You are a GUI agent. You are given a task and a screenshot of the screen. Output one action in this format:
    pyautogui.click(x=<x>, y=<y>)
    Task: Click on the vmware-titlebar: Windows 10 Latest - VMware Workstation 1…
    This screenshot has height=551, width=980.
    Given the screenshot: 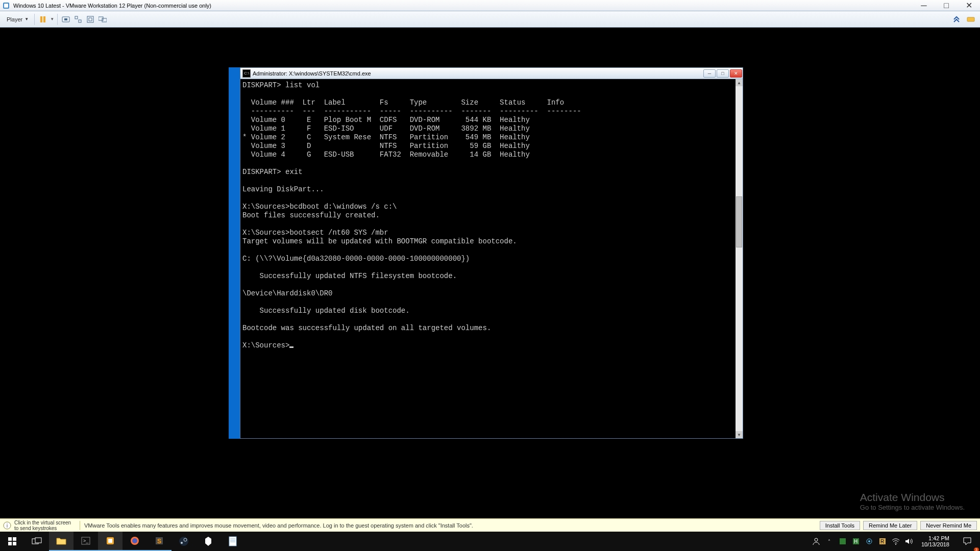 What is the action you would take?
    pyautogui.click(x=490, y=6)
    